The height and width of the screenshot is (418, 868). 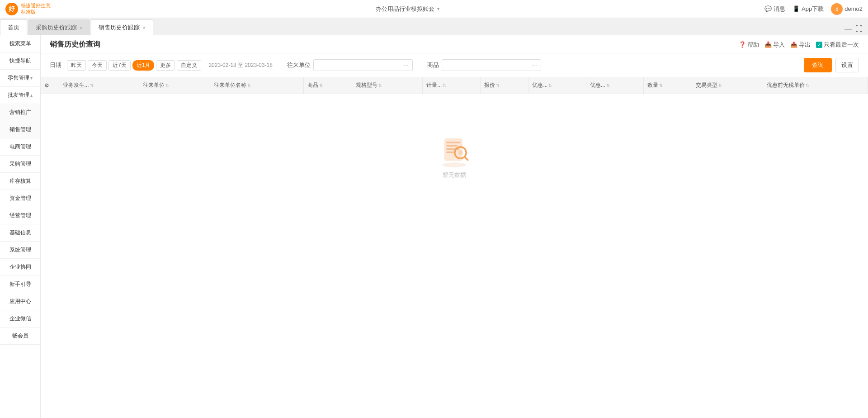 I want to click on sort-pre-tax-icon: ⇅, so click(x=807, y=85).